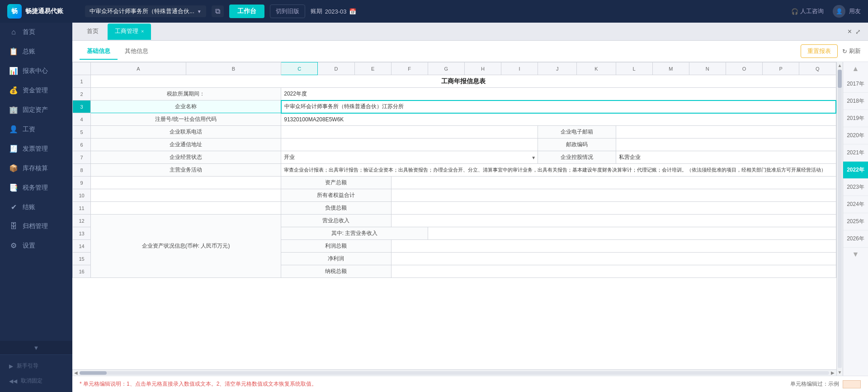 The image size is (868, 392). Describe the element at coordinates (855, 187) in the screenshot. I see `year-item-2023: 2023年` at that location.